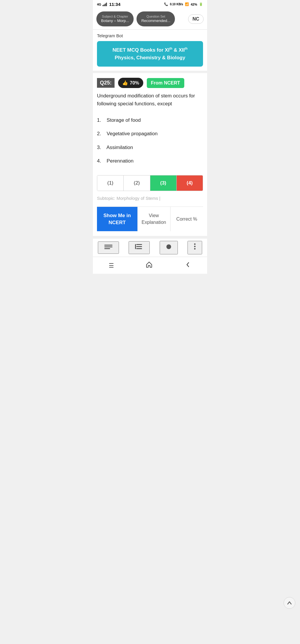 The width and height of the screenshot is (300, 644). What do you see at coordinates (99, 161) in the screenshot?
I see `option-4-num: 4.` at bounding box center [99, 161].